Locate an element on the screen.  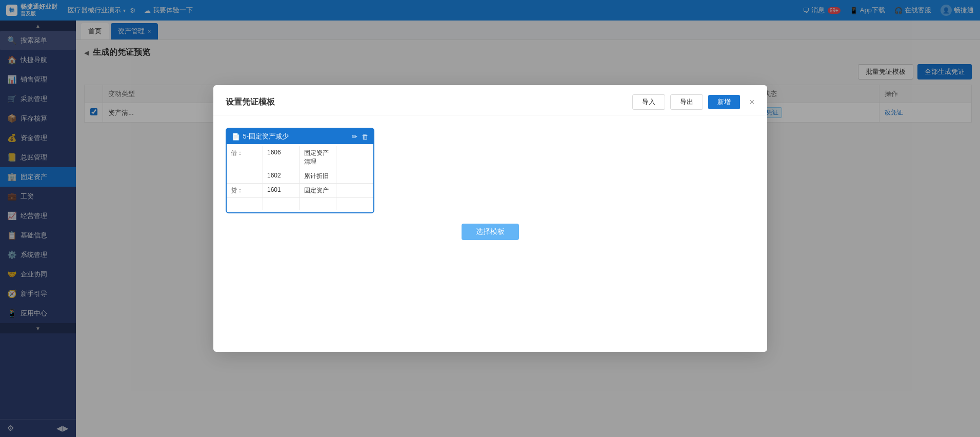
export-button: 导出 is located at coordinates (687, 102).